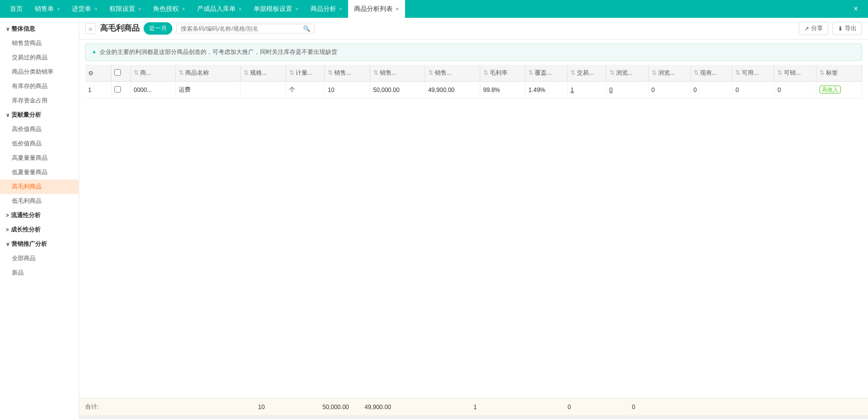 This screenshot has height=419, width=868. What do you see at coordinates (795, 90) in the screenshot?
I see `row-sellable-stock: 0` at bounding box center [795, 90].